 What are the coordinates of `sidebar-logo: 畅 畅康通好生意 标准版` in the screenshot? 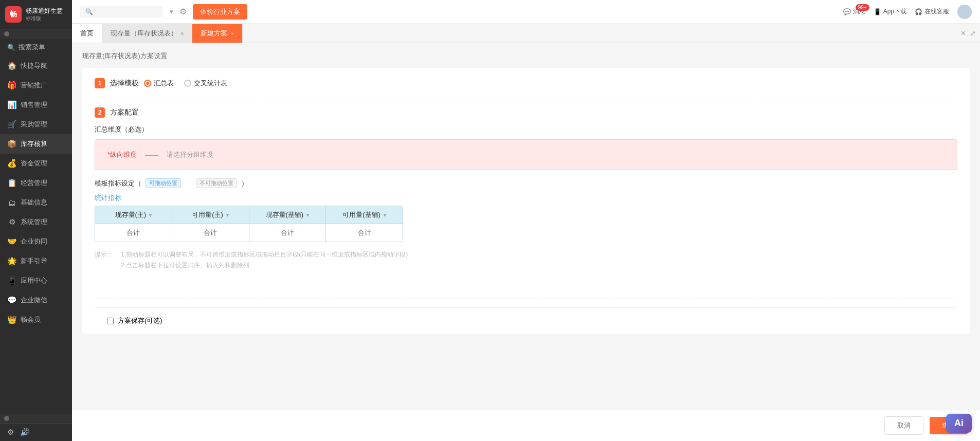 It's located at (36, 14).